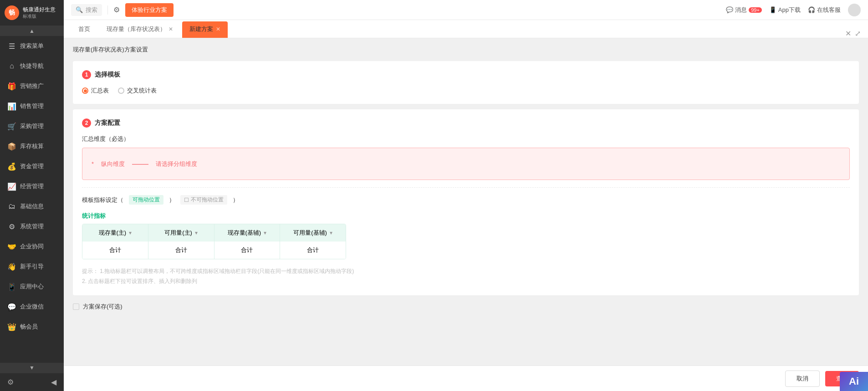  Describe the element at coordinates (39, 16) in the screenshot. I see `app-badge: 标准版` at that location.